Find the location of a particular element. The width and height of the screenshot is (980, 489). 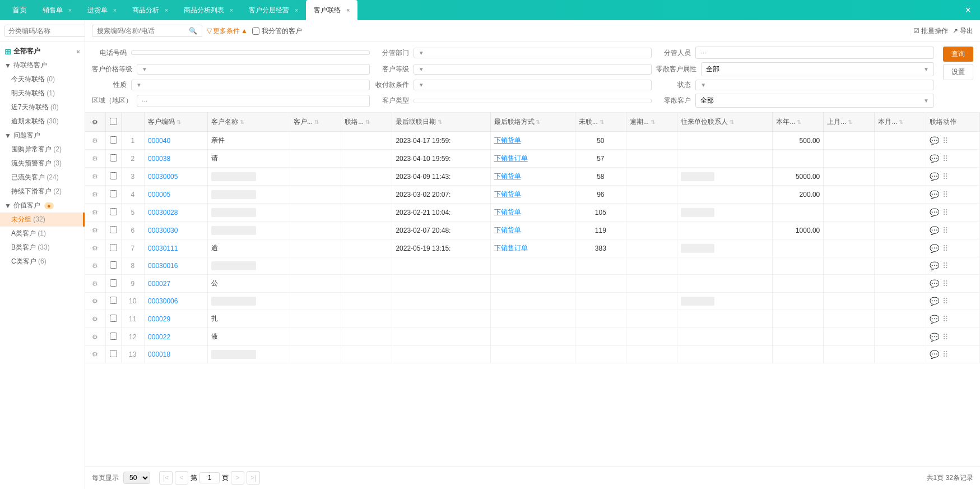

sidebar-item-class-a: A类客户 (1) is located at coordinates (43, 233).